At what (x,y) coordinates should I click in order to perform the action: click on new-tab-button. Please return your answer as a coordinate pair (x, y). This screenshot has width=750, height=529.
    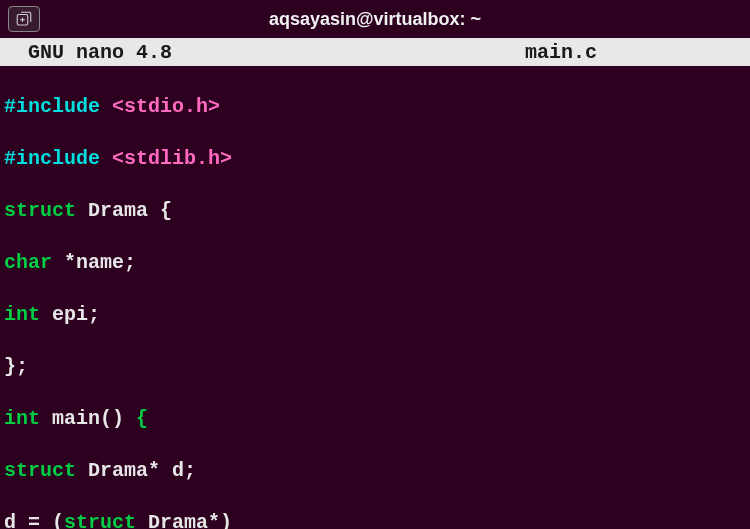
    Looking at the image, I should click on (24, 19).